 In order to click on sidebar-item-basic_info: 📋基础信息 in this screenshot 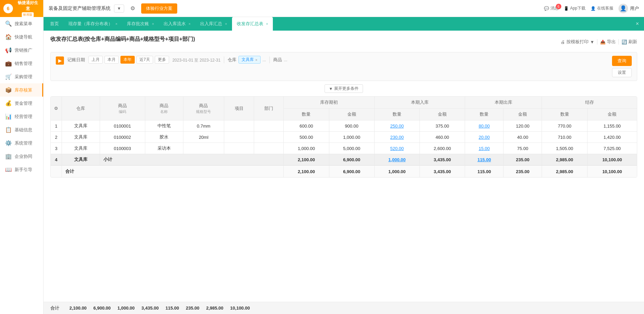, I will do `click(22, 130)`.